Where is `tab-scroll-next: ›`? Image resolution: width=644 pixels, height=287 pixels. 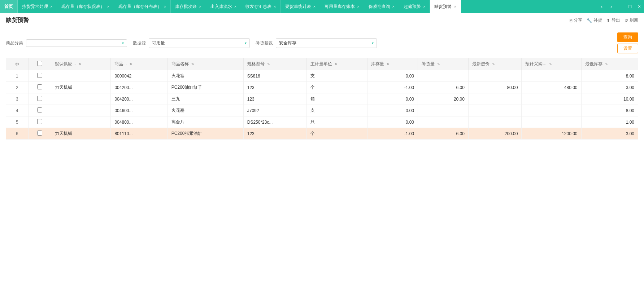 tab-scroll-next: › is located at coordinates (611, 6).